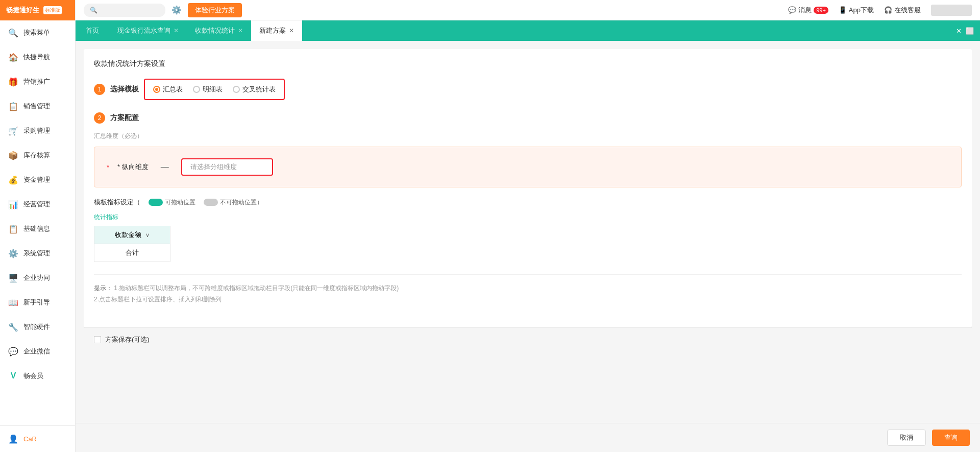  I want to click on radio-detail: 明细表, so click(208, 89).